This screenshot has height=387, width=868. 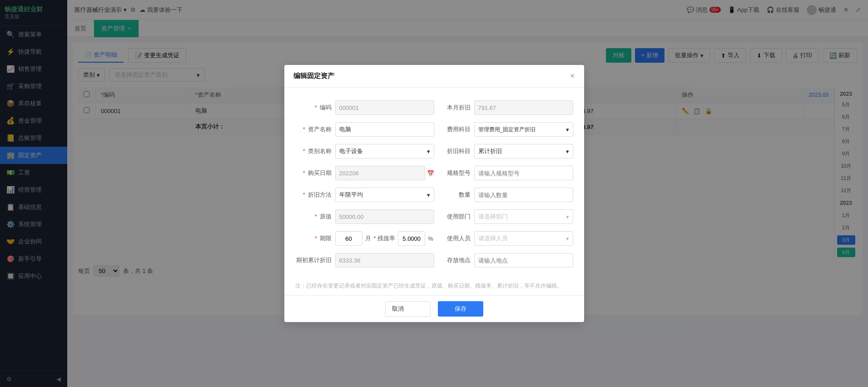 What do you see at coordinates (412, 238) in the screenshot?
I see `residual-input` at bounding box center [412, 238].